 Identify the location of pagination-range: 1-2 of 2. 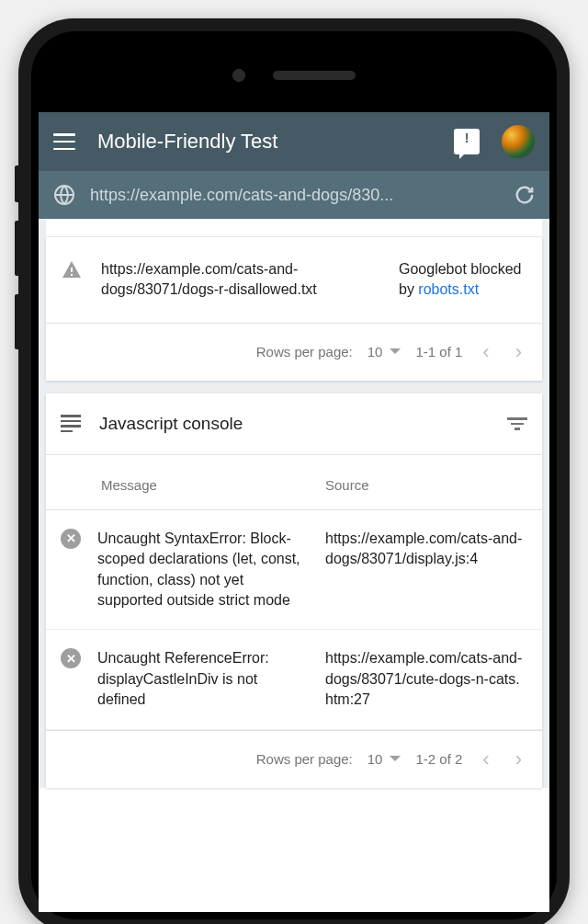
(439, 759).